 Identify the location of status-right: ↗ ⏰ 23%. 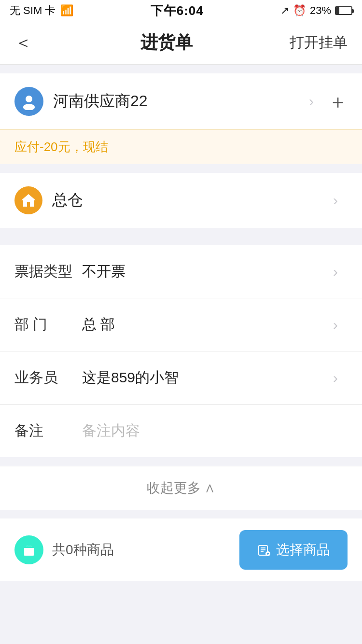
(317, 11).